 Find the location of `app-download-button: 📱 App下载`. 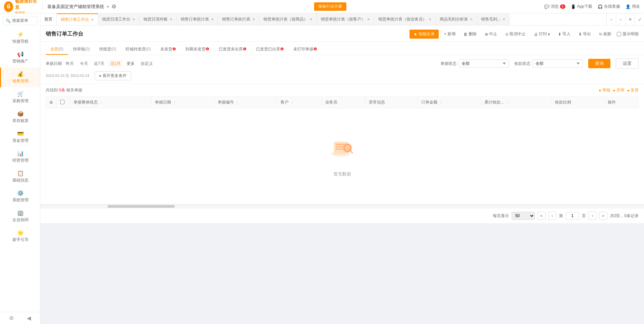

app-download-button: 📱 App下载 is located at coordinates (582, 7).